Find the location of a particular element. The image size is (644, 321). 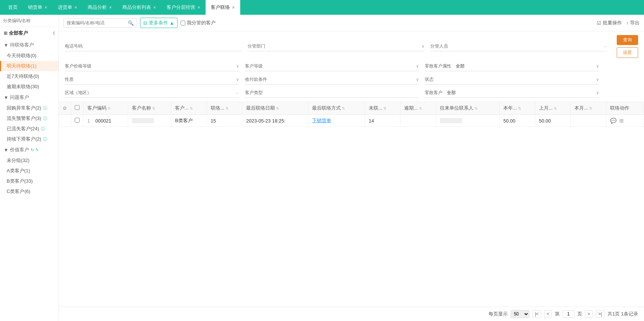

sidebar-item-today: 今天待联络(0) is located at coordinates (29, 56).